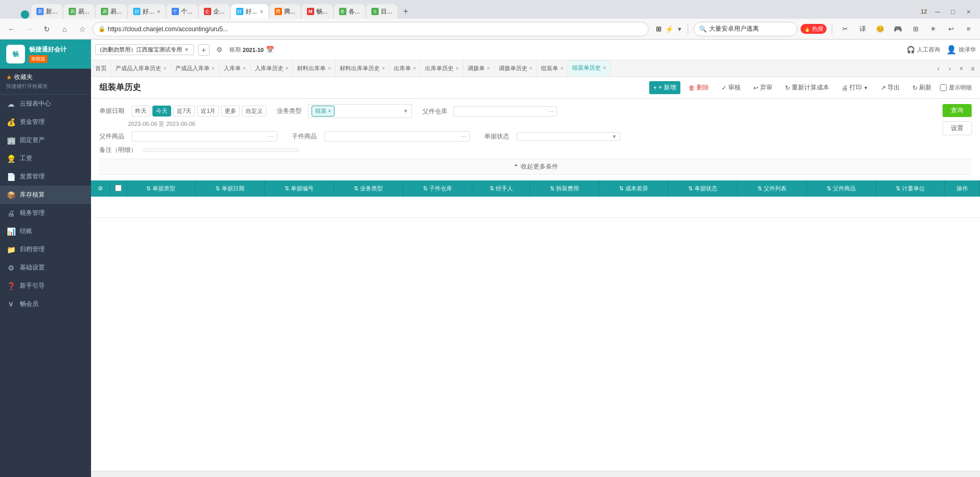 This screenshot has height=477, width=980. I want to click on th-order-status: ⇅ 单据状态, so click(703, 188).